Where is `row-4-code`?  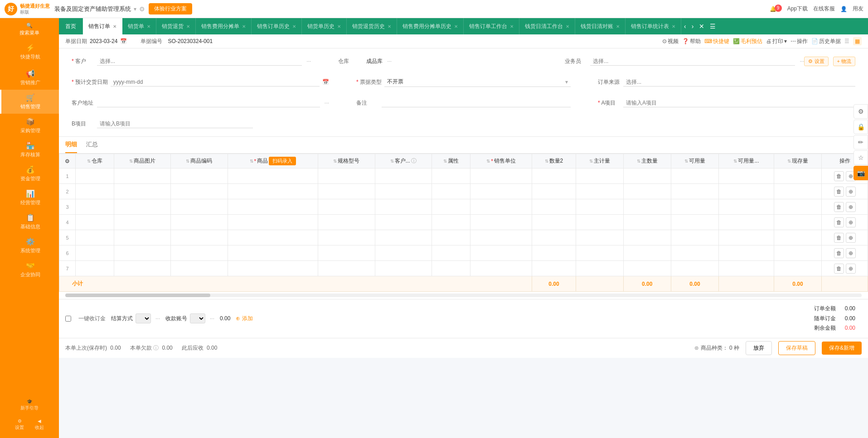
row-4-code is located at coordinates (199, 222).